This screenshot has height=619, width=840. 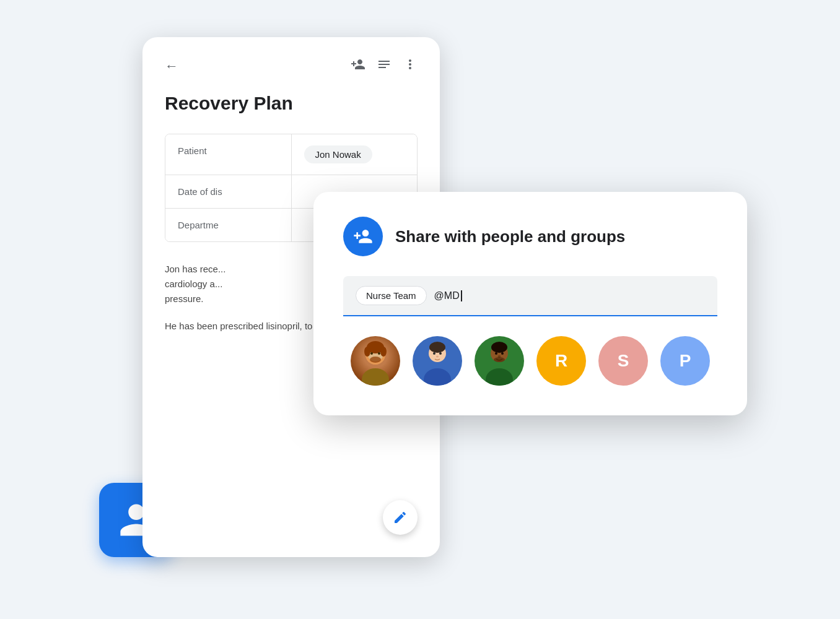 I want to click on top-bar: ←, so click(x=291, y=66).